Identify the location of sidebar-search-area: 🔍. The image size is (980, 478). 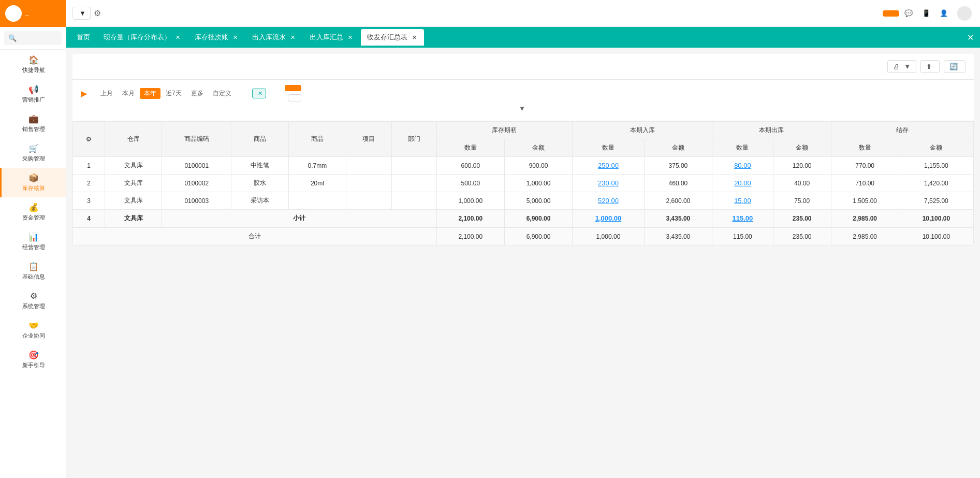
(33, 38).